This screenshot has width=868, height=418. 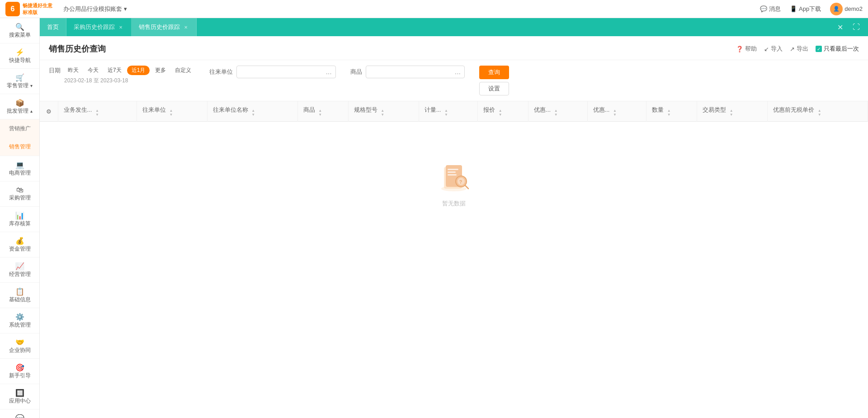 What do you see at coordinates (777, 49) in the screenshot?
I see `import-label: 导入` at bounding box center [777, 49].